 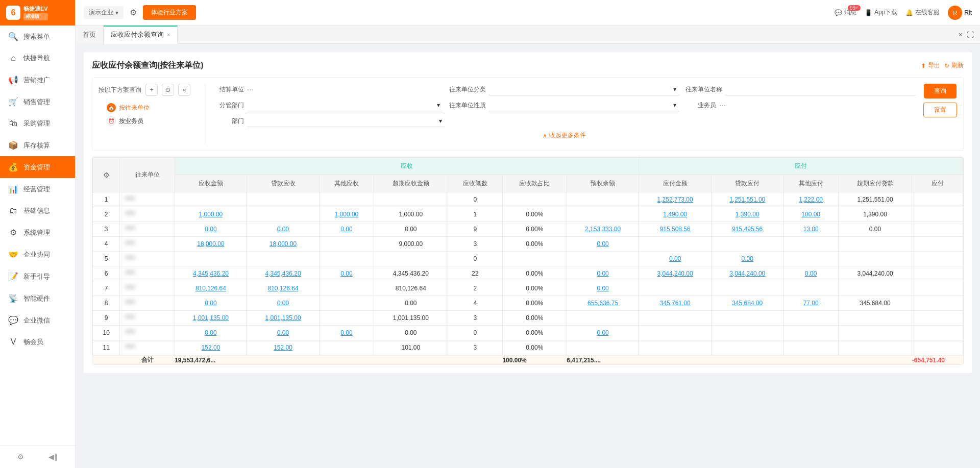 What do you see at coordinates (723, 106) in the screenshot?
I see `salesman-dots: ···` at bounding box center [723, 106].